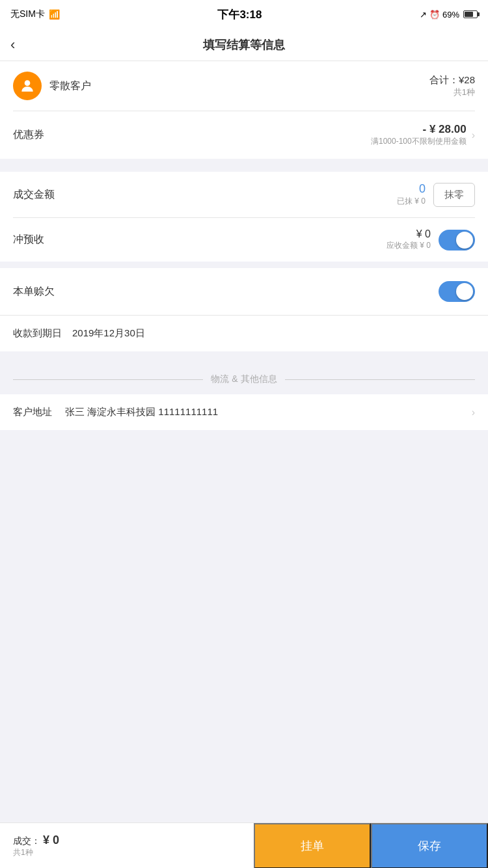 This screenshot has height=868, width=488. What do you see at coordinates (465, 240) in the screenshot?
I see `toggle-knob` at bounding box center [465, 240].